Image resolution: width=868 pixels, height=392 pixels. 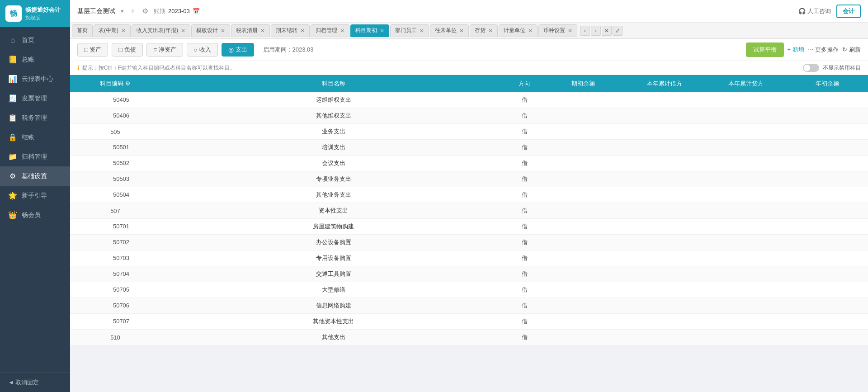 What do you see at coordinates (334, 100) in the screenshot?
I see `cell-name-0: 运维维权支出` at bounding box center [334, 100].